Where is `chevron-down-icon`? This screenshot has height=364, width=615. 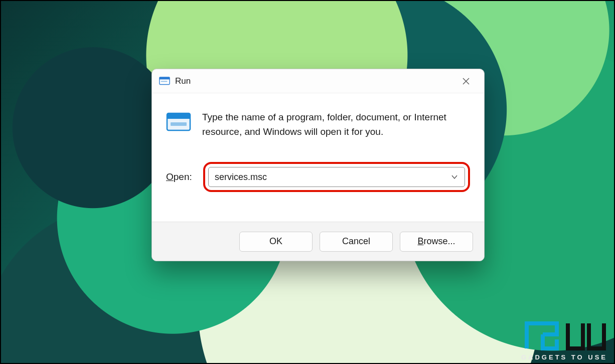
chevron-down-icon is located at coordinates (454, 177).